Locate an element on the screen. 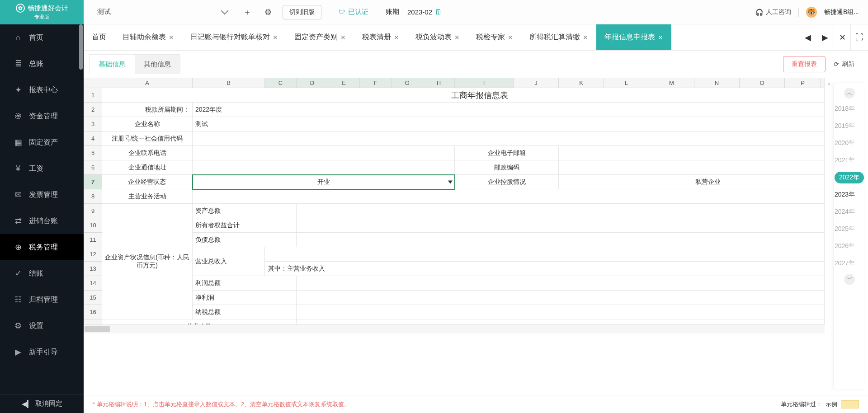 This screenshot has height=413, width=868. value-phone is located at coordinates (324, 153).